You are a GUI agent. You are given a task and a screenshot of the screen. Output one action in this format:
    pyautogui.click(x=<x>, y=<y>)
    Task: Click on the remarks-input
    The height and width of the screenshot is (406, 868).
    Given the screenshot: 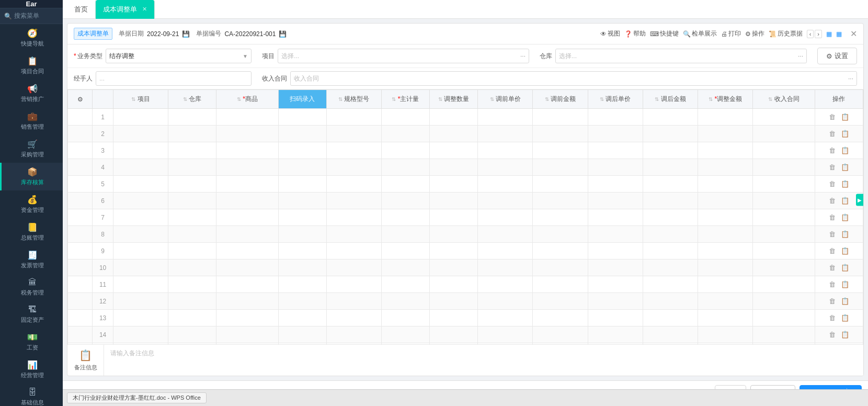 What is the action you would take?
    pyautogui.click(x=484, y=360)
    